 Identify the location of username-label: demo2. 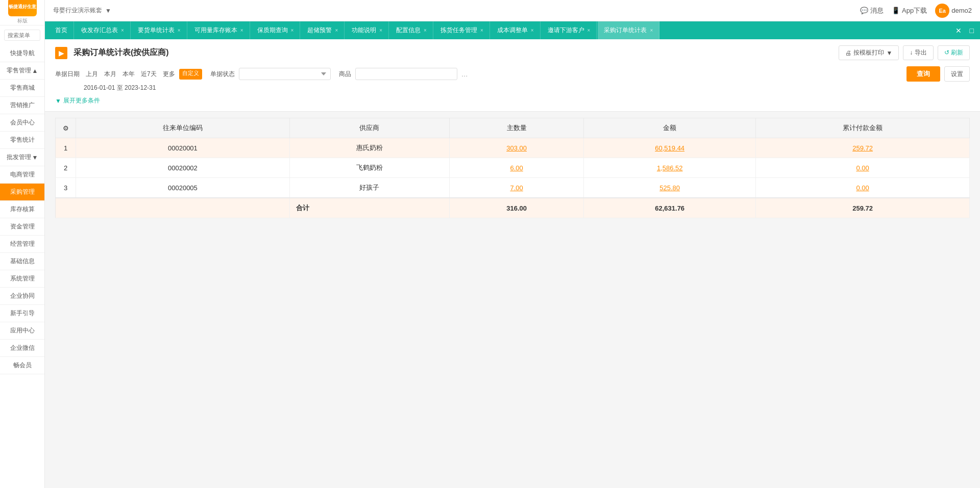
(962, 10).